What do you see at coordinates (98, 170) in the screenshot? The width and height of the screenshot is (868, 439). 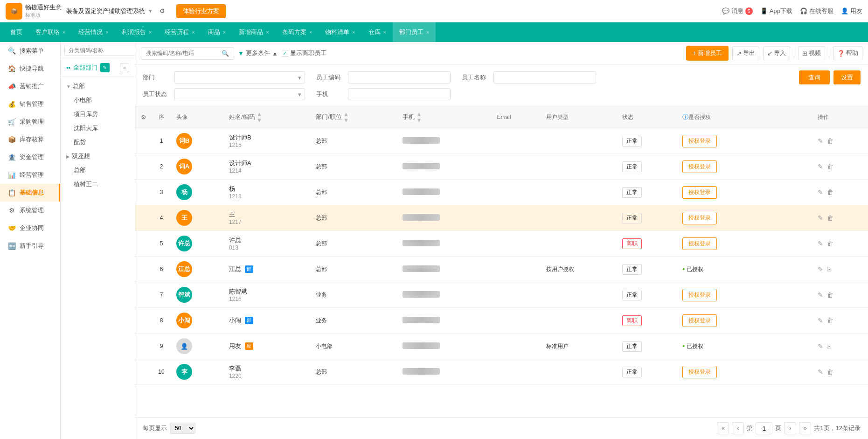 I see `dept-node-zongbu-child: 总部` at bounding box center [98, 170].